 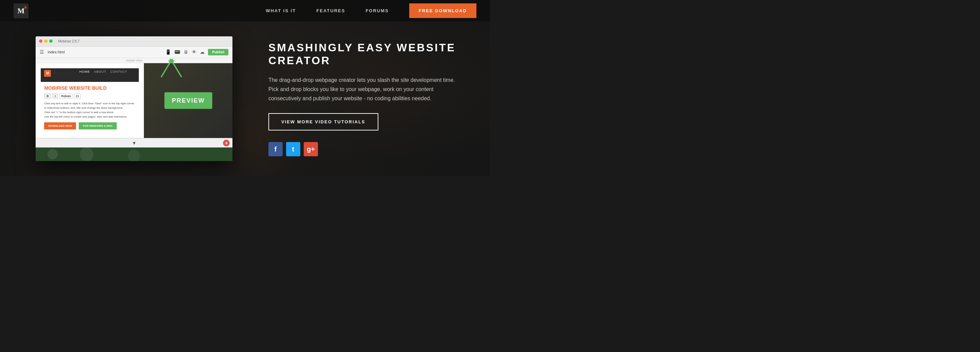 I want to click on navbar: M ✳ WHAT IS IT FEATURES FORUMS FREE DOWN…, so click(x=245, y=11).